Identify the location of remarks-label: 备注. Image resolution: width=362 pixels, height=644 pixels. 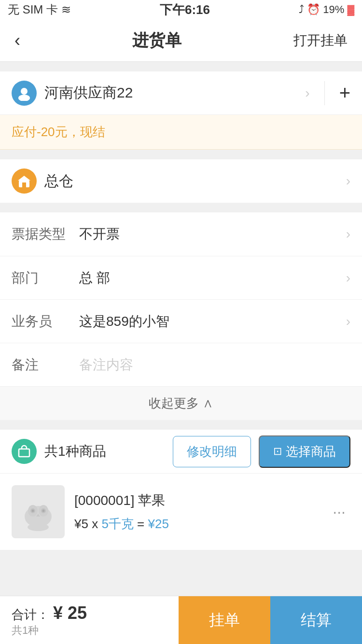
(45, 365).